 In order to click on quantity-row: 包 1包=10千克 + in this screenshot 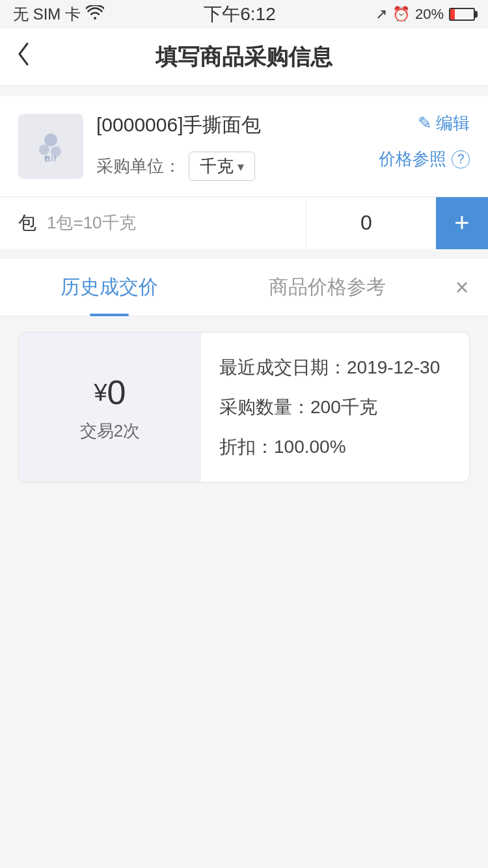, I will do `click(244, 223)`.